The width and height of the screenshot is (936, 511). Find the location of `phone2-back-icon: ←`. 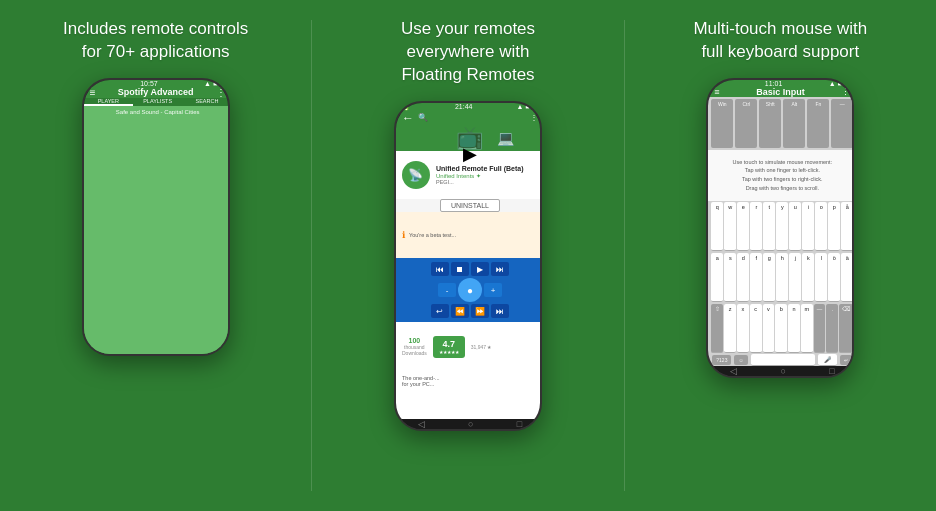

phone2-back-icon: ← is located at coordinates (408, 118).